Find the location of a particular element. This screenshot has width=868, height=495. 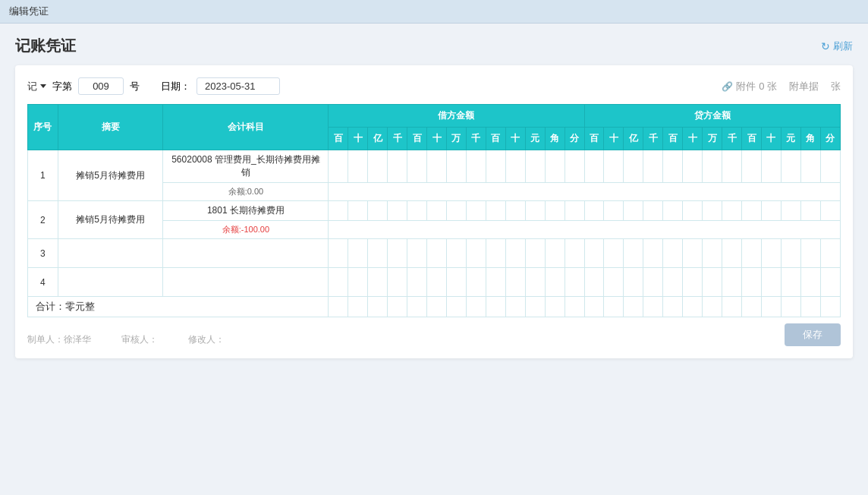

voucher-number-input is located at coordinates (101, 87).